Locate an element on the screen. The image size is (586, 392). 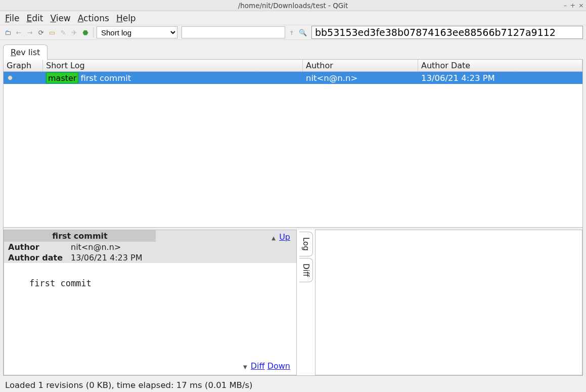
vtab-log: Log is located at coordinates (306, 244).